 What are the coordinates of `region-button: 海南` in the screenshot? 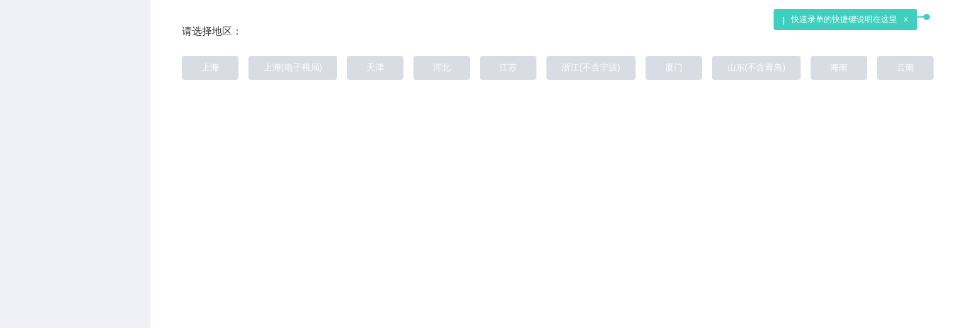 It's located at (839, 68).